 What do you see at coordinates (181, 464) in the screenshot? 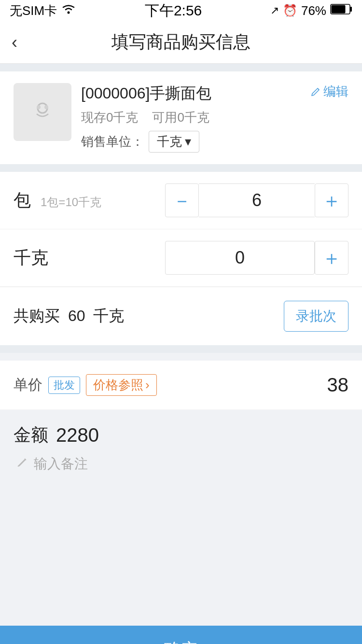
I see `note-row: 输入备注` at bounding box center [181, 464].